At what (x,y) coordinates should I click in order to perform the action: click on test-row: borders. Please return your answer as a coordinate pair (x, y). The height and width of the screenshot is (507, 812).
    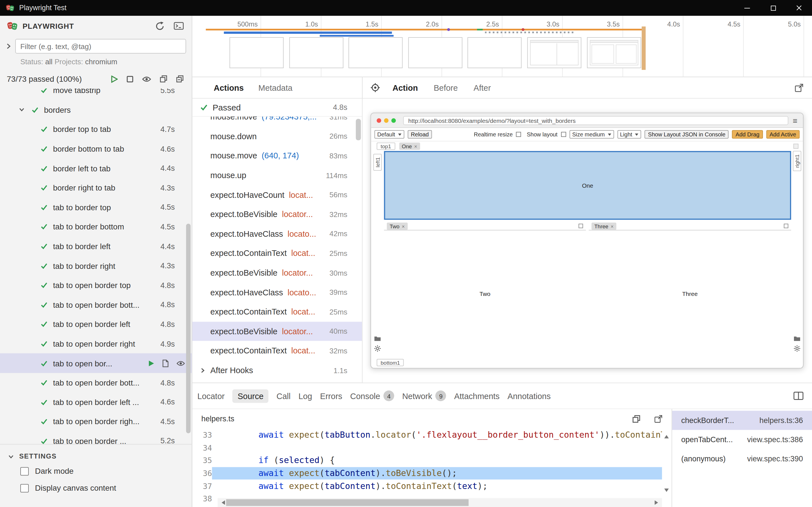
    Looking at the image, I should click on (96, 110).